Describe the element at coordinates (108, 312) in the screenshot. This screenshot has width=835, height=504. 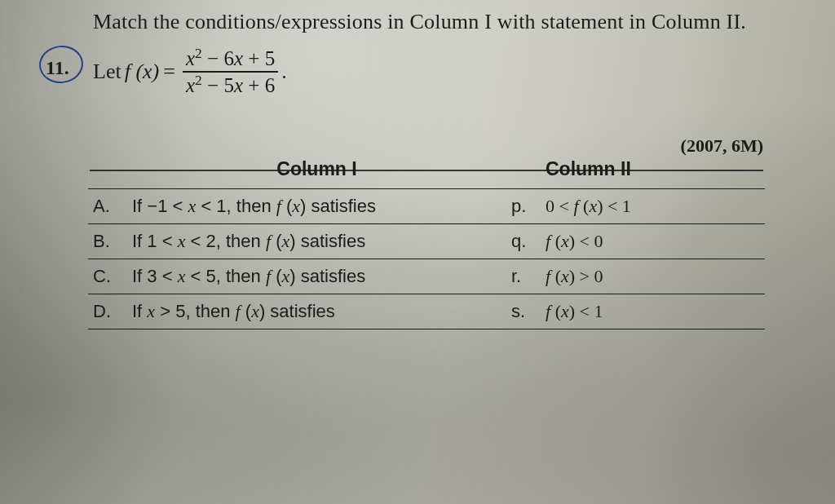
I see `row-label-left: D.` at that location.